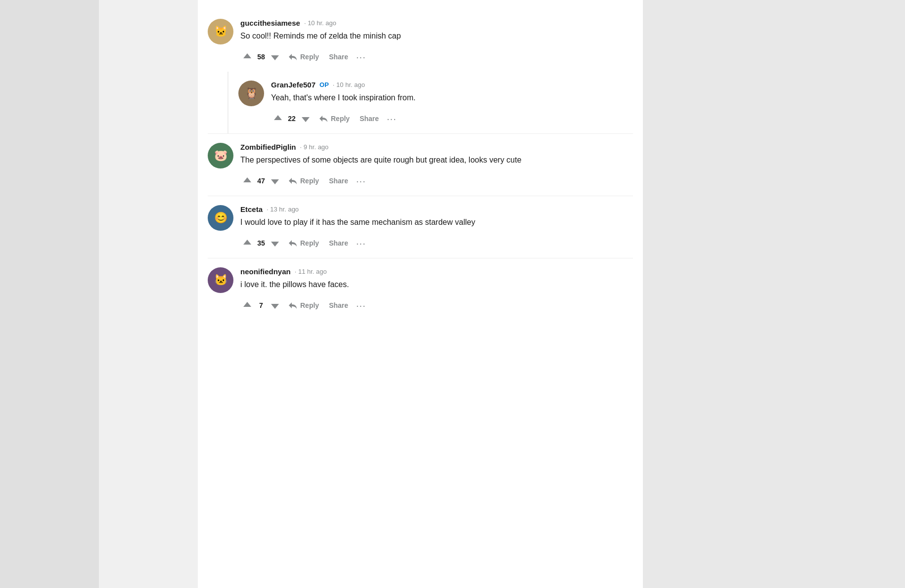 This screenshot has height=588, width=905. Describe the element at coordinates (221, 156) in the screenshot. I see `avatar: 🐷` at that location.